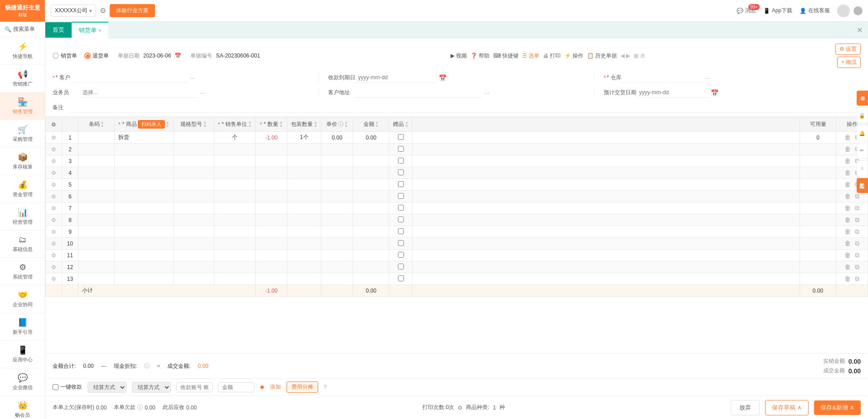  What do you see at coordinates (107, 387) in the screenshot?
I see `payment-method-select: 结算方式` at bounding box center [107, 387].